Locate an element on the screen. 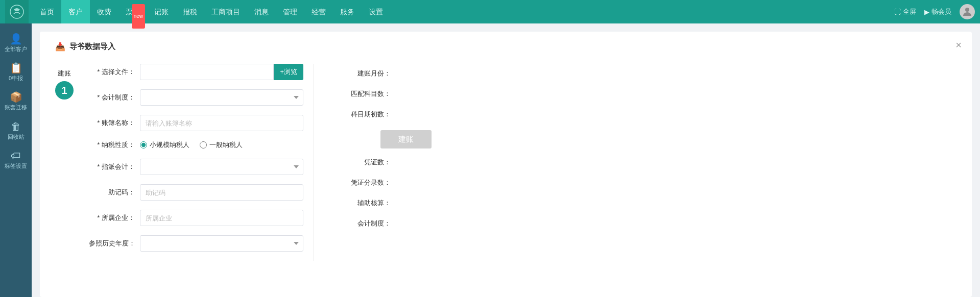  accounting-system-row: * 会计制度： is located at coordinates (196, 97).